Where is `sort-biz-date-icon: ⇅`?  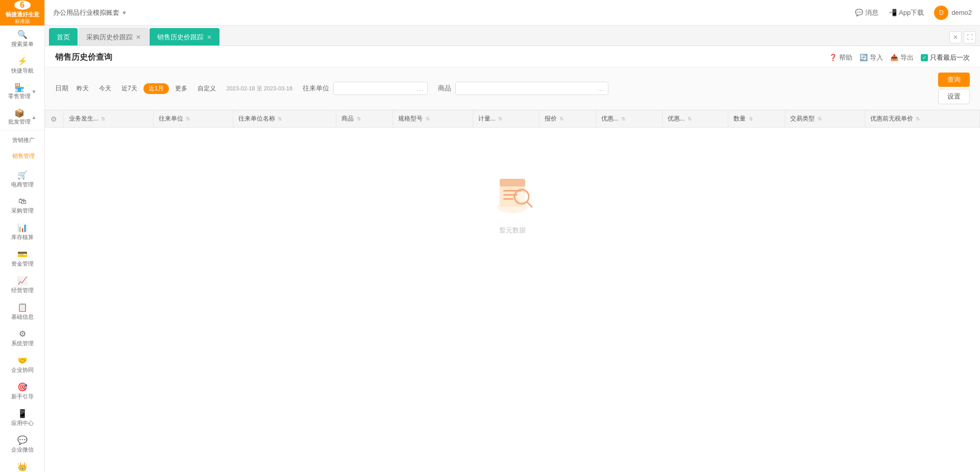
sort-biz-date-icon: ⇅ is located at coordinates (103, 119).